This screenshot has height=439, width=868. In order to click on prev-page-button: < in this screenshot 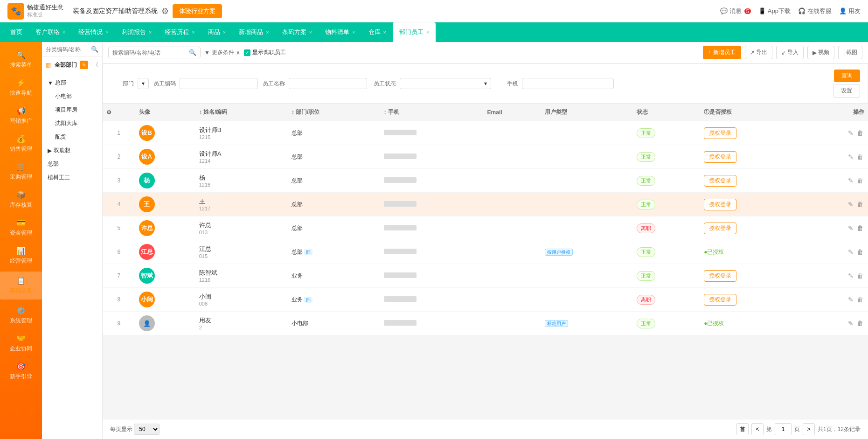, I will do `click(757, 429)`.